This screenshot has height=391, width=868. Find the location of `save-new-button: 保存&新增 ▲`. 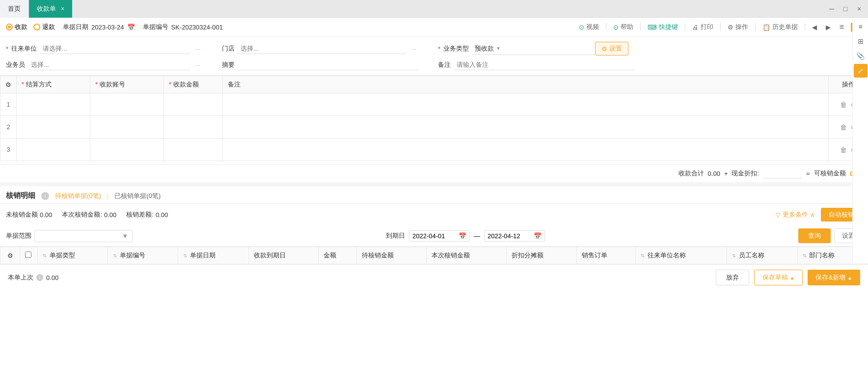

save-new-button: 保存&新增 ▲ is located at coordinates (834, 278).